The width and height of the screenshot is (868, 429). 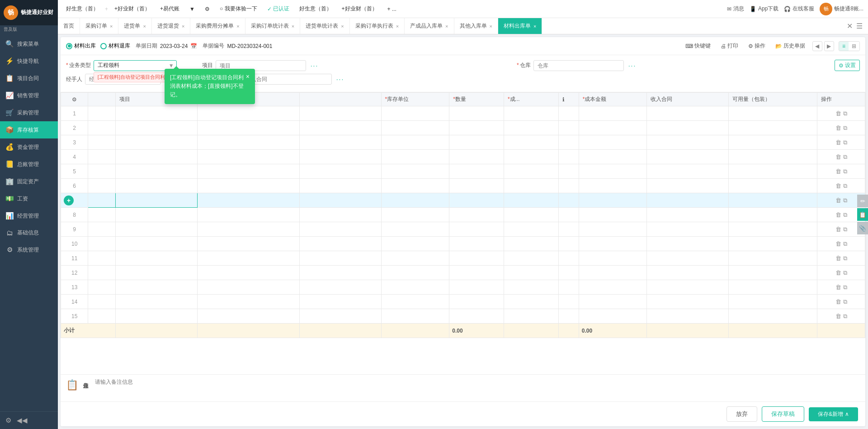 What do you see at coordinates (135, 26) in the screenshot?
I see `tab-goods-in: 进货单 ×` at bounding box center [135, 26].